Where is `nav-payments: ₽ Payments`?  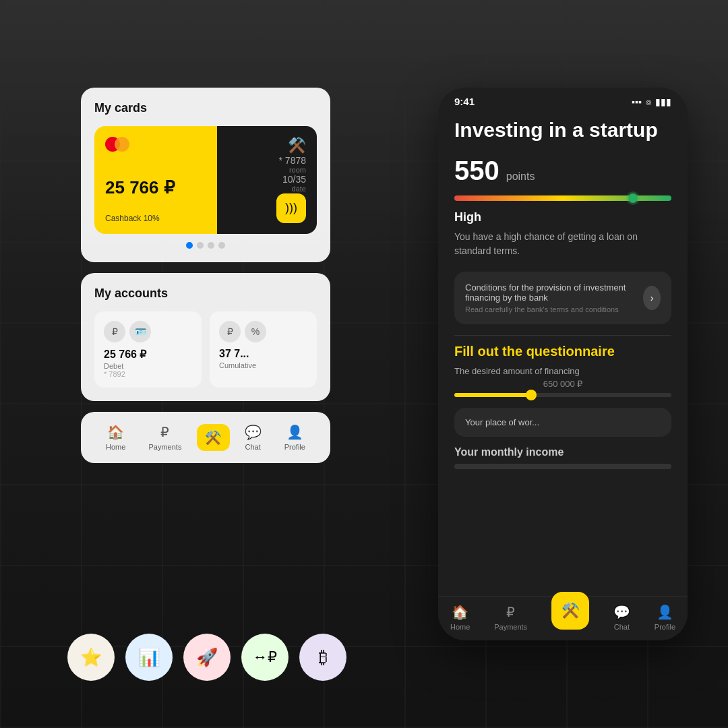
nav-payments: ₽ Payments is located at coordinates (166, 437).